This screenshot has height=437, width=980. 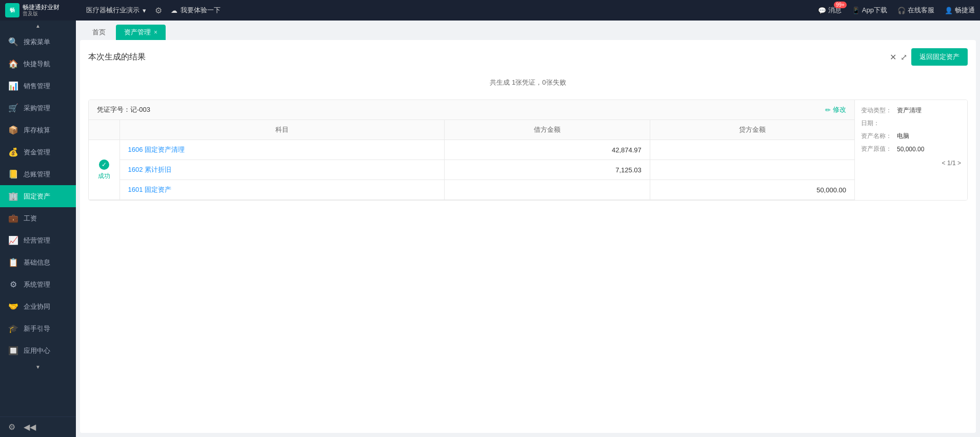 I want to click on credit-cell, so click(x=752, y=150).